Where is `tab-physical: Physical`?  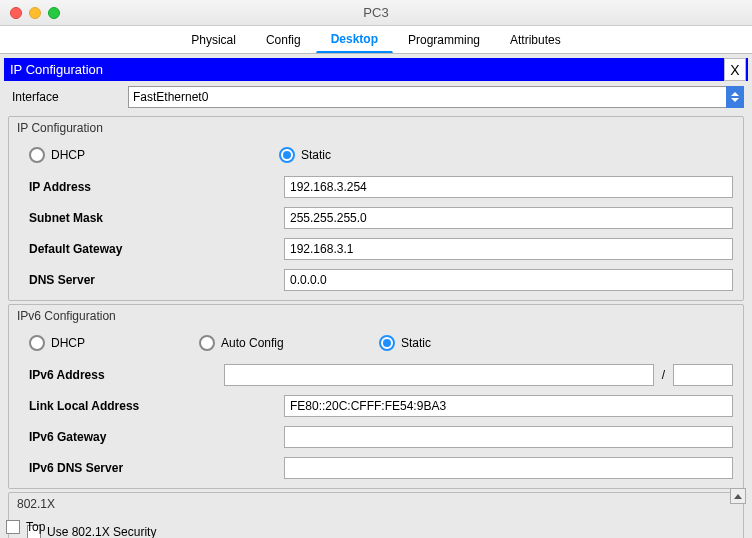
tab-physical: Physical is located at coordinates (214, 40).